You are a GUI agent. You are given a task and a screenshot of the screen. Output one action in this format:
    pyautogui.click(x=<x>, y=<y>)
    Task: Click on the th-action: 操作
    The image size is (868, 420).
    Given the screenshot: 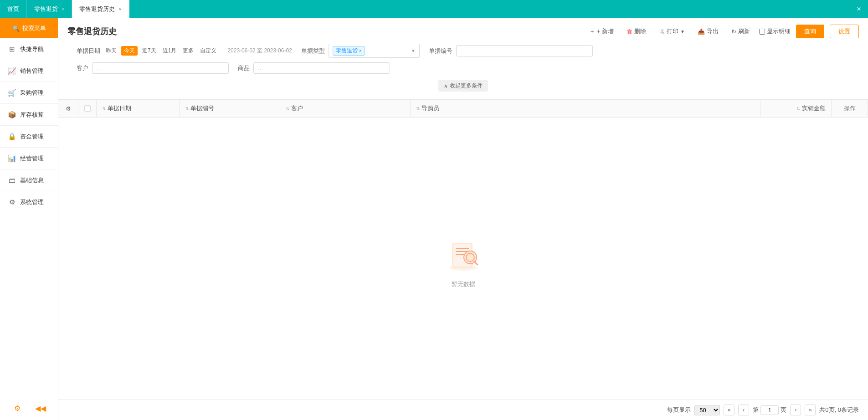 What is the action you would take?
    pyautogui.click(x=850, y=108)
    